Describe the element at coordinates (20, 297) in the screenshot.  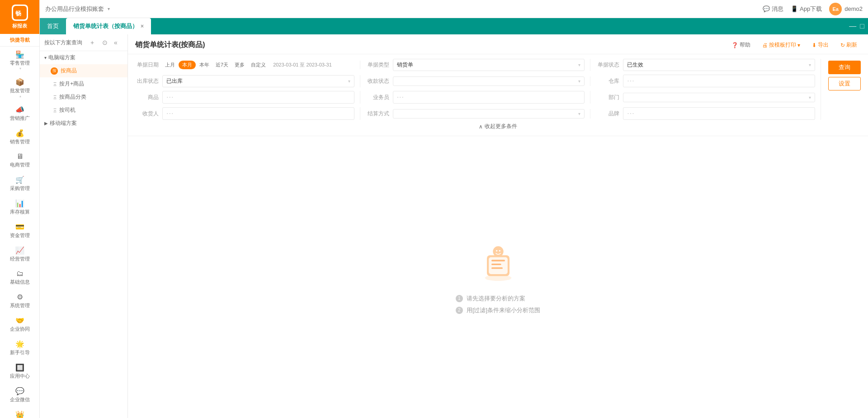
I see `system-icon: ⚙` at that location.